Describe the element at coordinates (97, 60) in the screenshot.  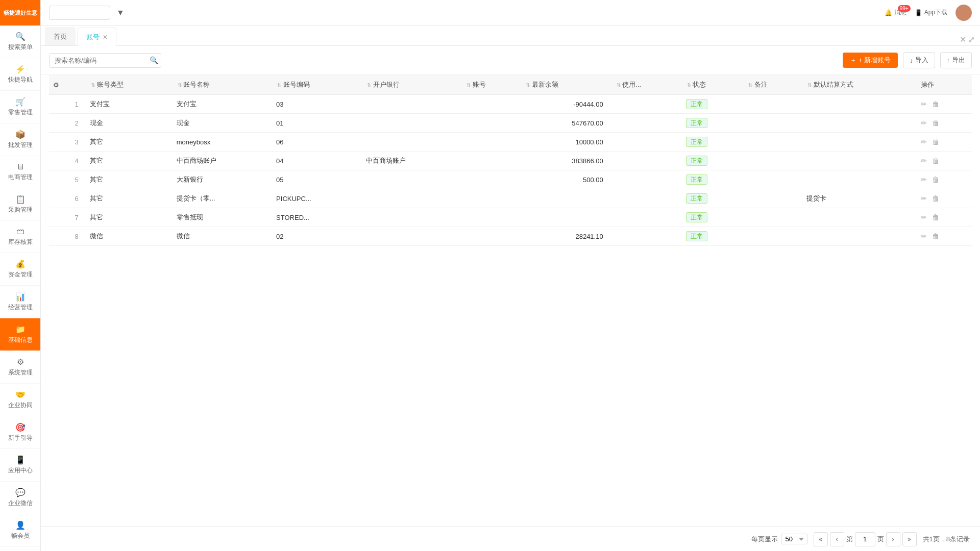
I see `table-search-input` at that location.